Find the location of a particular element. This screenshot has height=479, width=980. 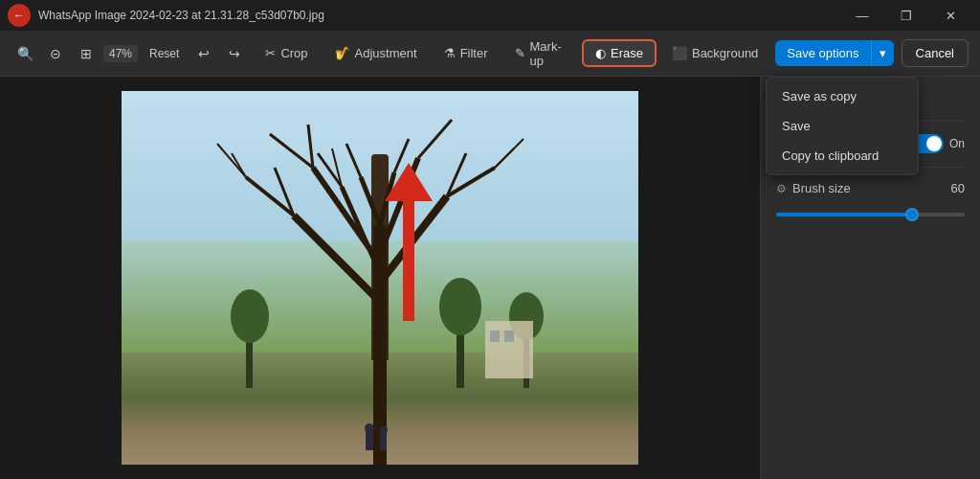

window-title: WhatsApp Image 2024-02-23 at 21.31.28_c5… is located at coordinates (182, 15).